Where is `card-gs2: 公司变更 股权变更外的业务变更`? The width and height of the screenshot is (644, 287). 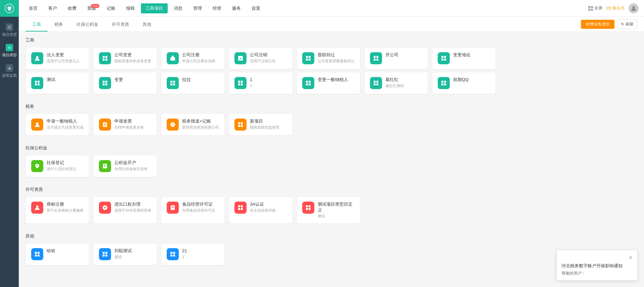 card-gs2: 公司变更 股权变更外的业务变更 is located at coordinates (125, 58).